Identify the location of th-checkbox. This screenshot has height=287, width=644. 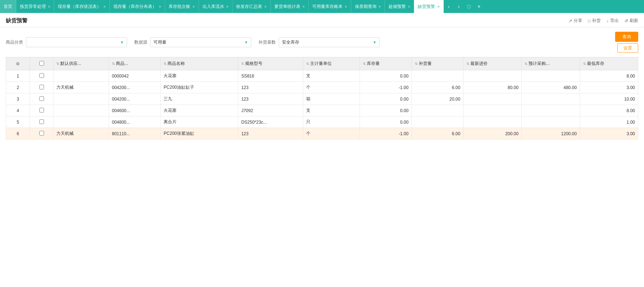
(42, 64).